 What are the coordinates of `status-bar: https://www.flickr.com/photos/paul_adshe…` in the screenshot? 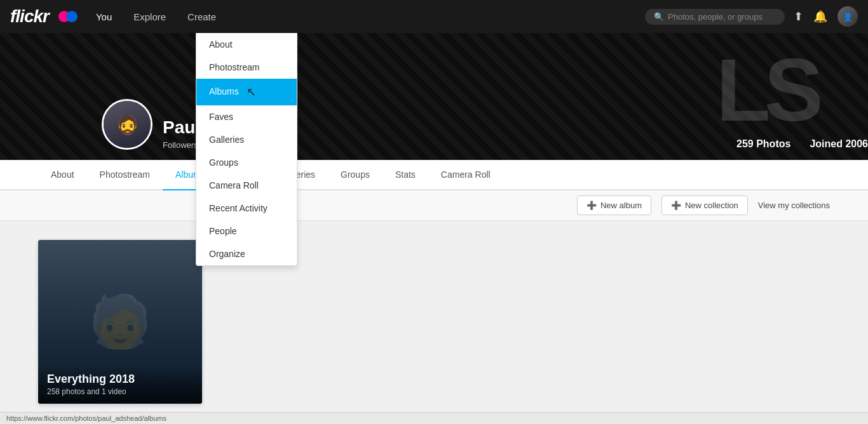 It's located at (434, 418).